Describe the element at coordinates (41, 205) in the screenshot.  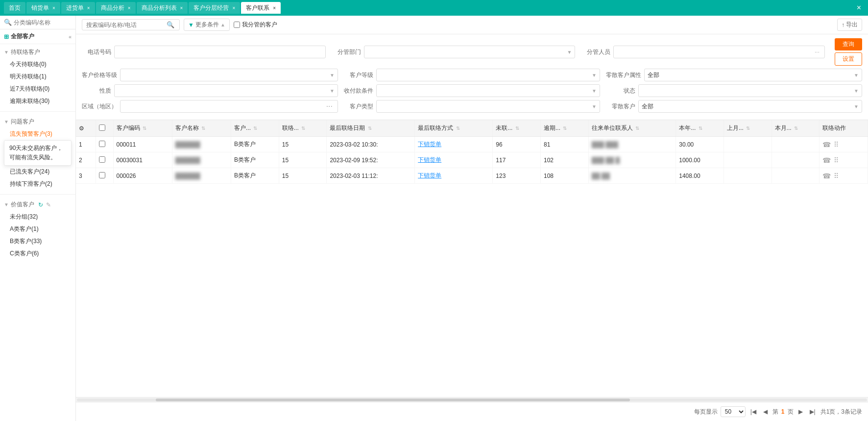
I see `refresh-icon: ↻` at that location.